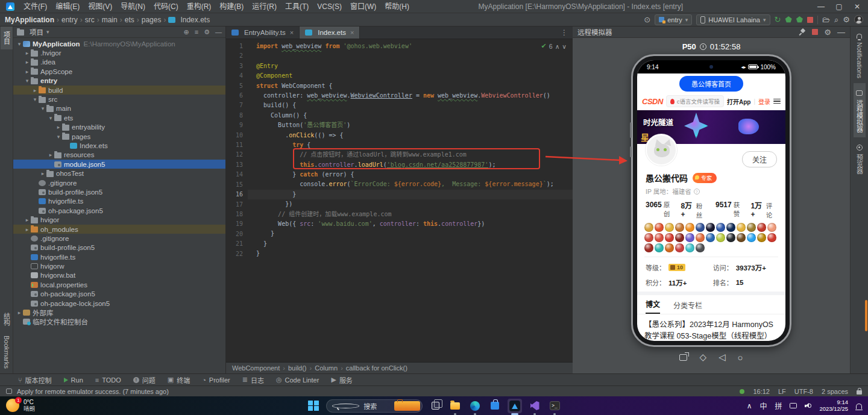  I want to click on toolwindow-branch: ⑂版本控制, so click(35, 380).